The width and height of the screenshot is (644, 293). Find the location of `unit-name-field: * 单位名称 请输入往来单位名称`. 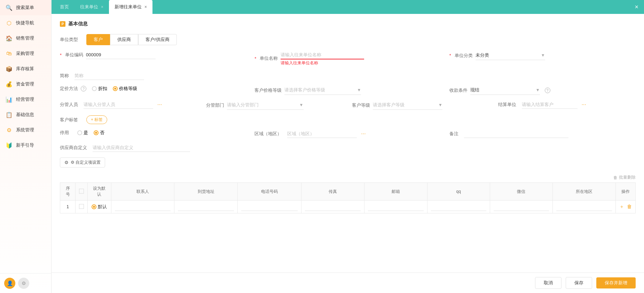

unit-name-field: * 单位名称 请输入往来单位名称 is located at coordinates (347, 58).